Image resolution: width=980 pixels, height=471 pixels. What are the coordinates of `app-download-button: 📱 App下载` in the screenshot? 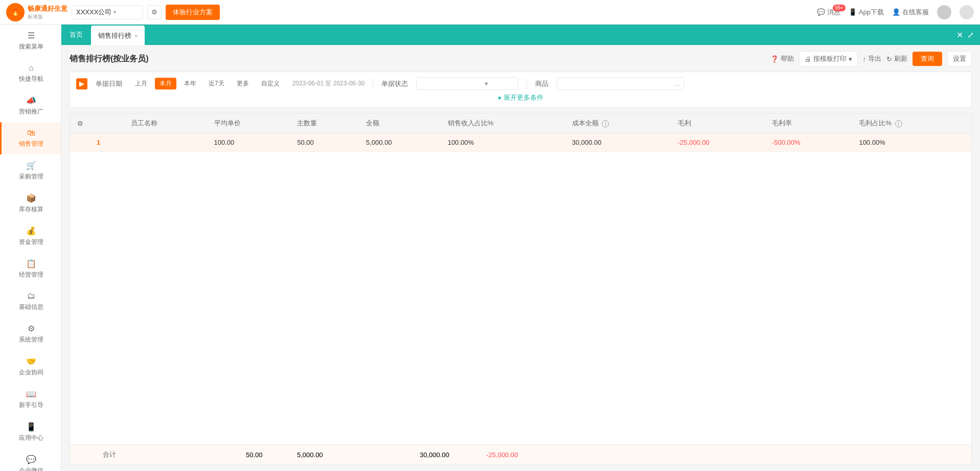 It's located at (866, 12).